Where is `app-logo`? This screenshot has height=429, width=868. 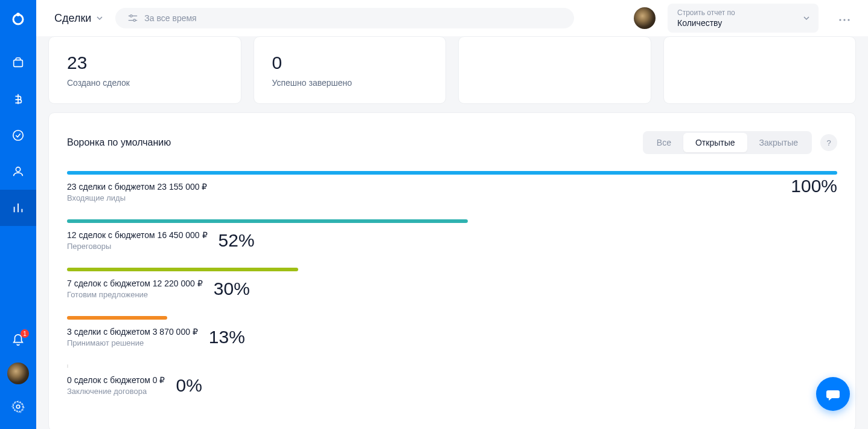 app-logo is located at coordinates (18, 19).